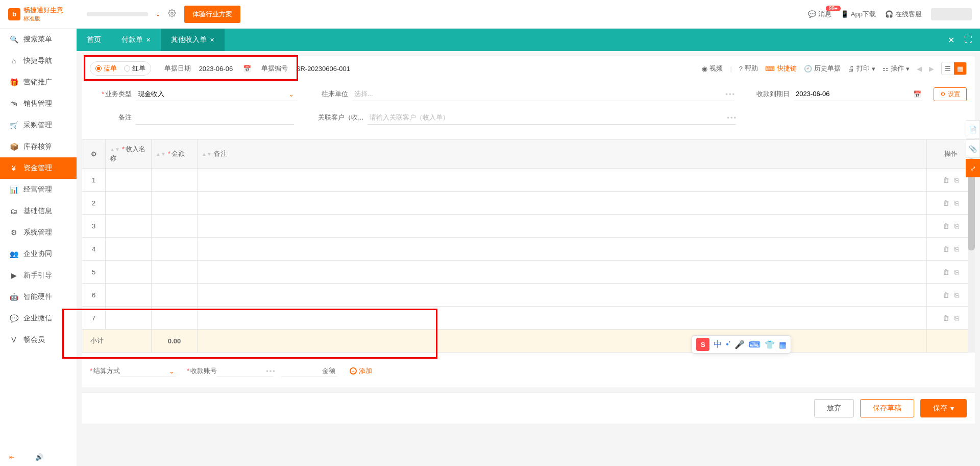 The height and width of the screenshot is (466, 980). What do you see at coordinates (754, 344) in the screenshot?
I see `ime-keyboard-icon: ⌨` at bounding box center [754, 344].